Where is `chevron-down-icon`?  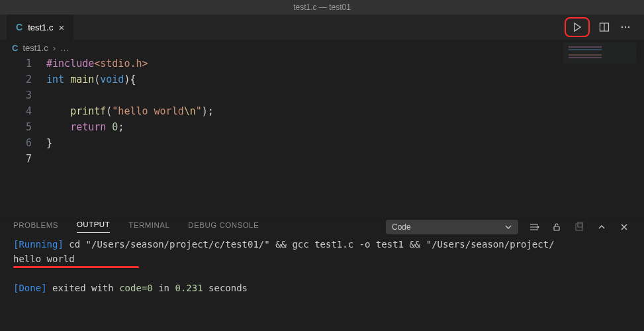 chevron-down-icon is located at coordinates (508, 227).